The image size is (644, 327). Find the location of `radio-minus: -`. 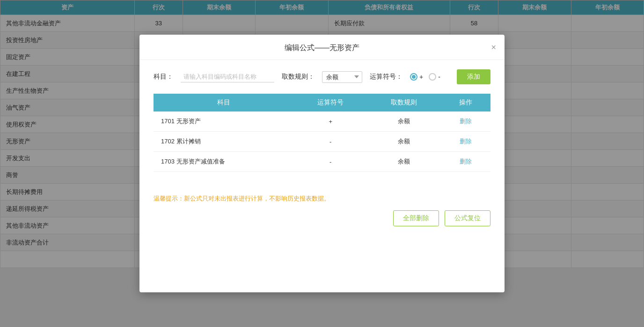

radio-minus: - is located at coordinates (434, 77).